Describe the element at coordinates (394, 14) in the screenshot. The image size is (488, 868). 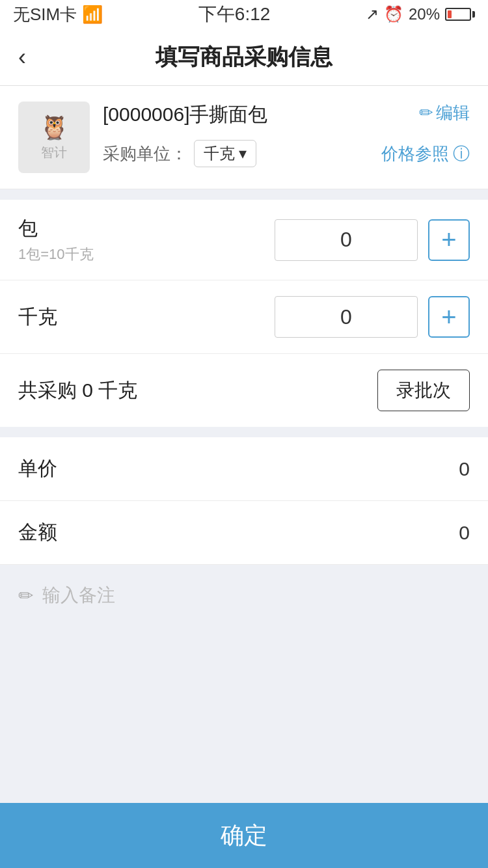
I see `alarm-icon: ⏰` at that location.